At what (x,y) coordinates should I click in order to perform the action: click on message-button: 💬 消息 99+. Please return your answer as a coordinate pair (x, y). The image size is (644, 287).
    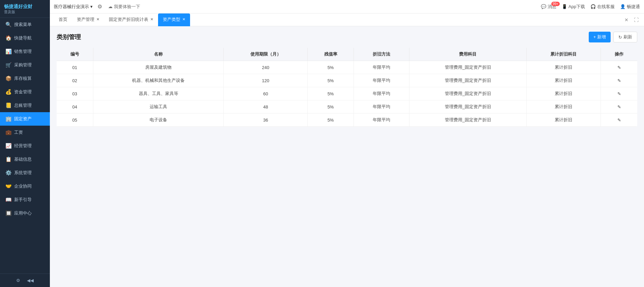
    Looking at the image, I should click on (549, 7).